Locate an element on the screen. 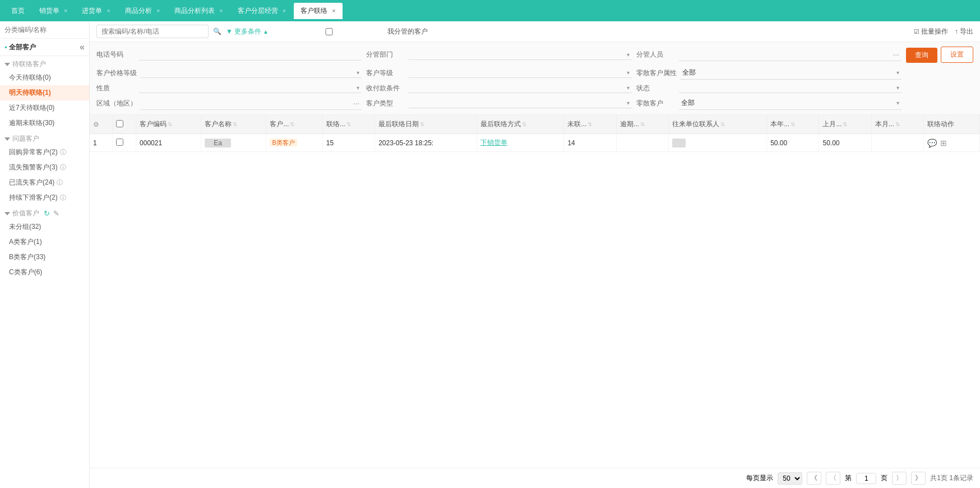 The image size is (980, 488). next-page-button: 〉 is located at coordinates (899, 478).